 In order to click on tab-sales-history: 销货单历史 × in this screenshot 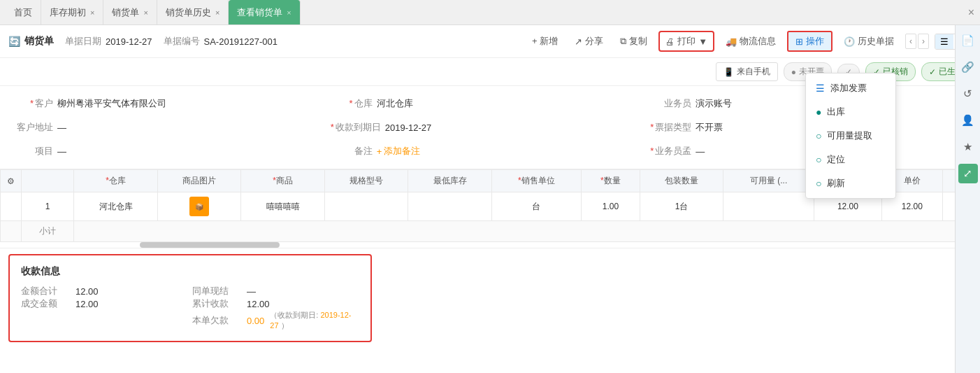, I will do `click(193, 13)`.